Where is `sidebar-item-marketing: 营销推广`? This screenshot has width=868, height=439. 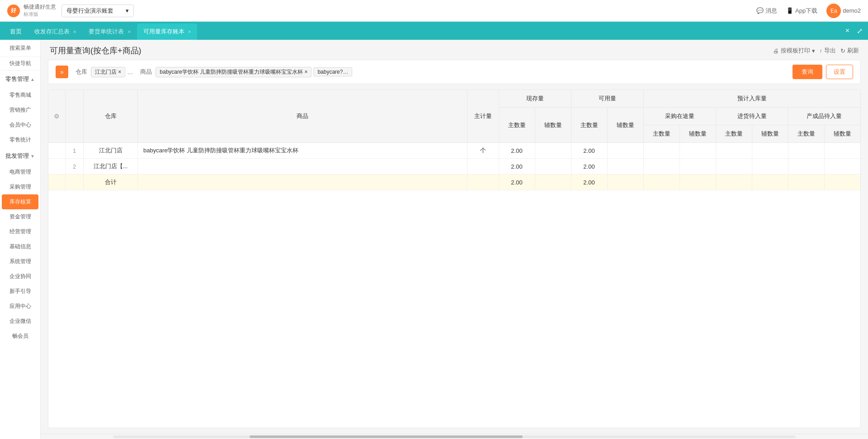 sidebar-item-marketing: 营销推广 is located at coordinates (20, 110).